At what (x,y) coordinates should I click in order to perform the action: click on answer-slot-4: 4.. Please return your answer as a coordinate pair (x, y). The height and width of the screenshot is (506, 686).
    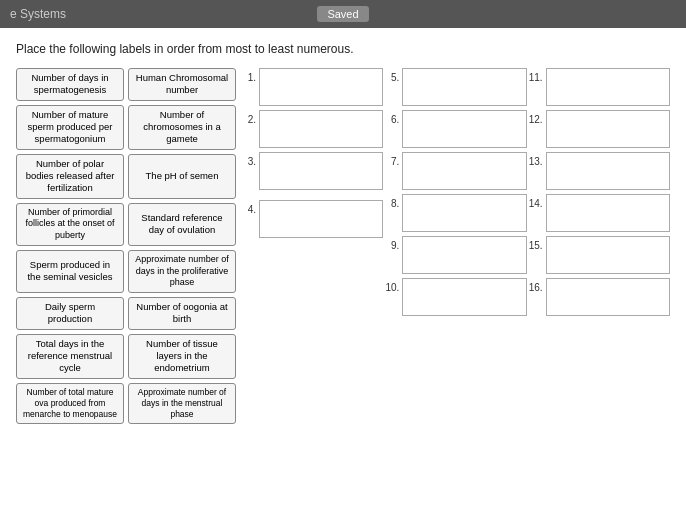
    Looking at the image, I should click on (312, 219).